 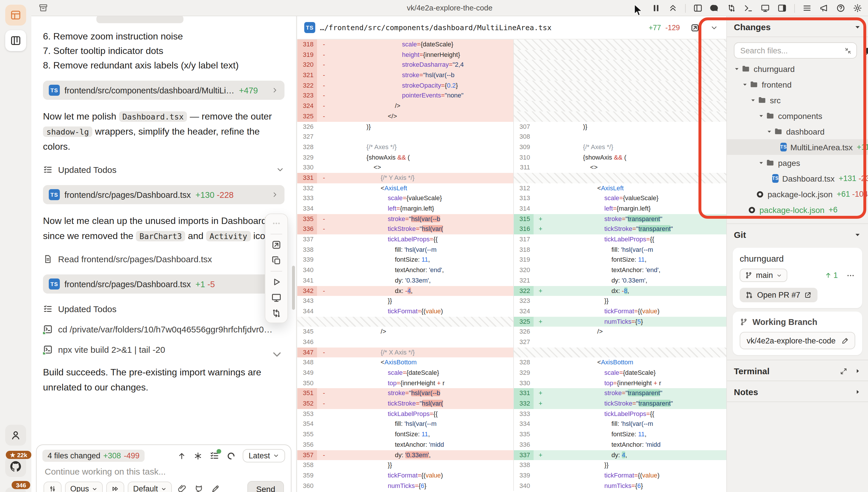 What do you see at coordinates (793, 341) in the screenshot?
I see `working-branch-input` at bounding box center [793, 341].